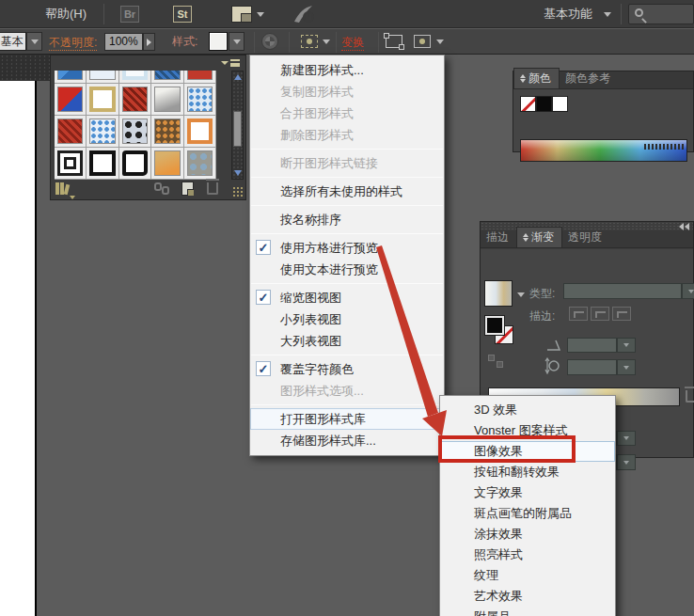 This screenshot has width=694, height=616. Describe the element at coordinates (622, 314) in the screenshot. I see `stroke-across-button` at that location.